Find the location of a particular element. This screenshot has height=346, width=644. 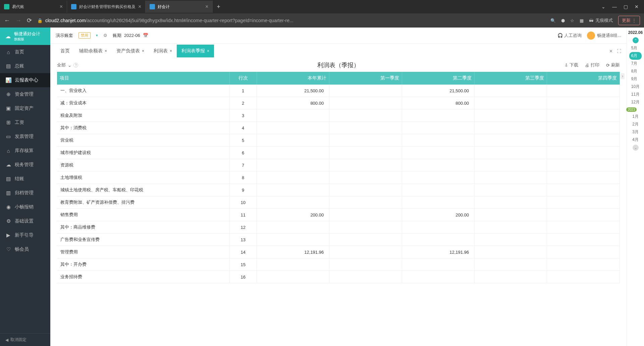

apps-icon: ▦ is located at coordinates (582, 21).